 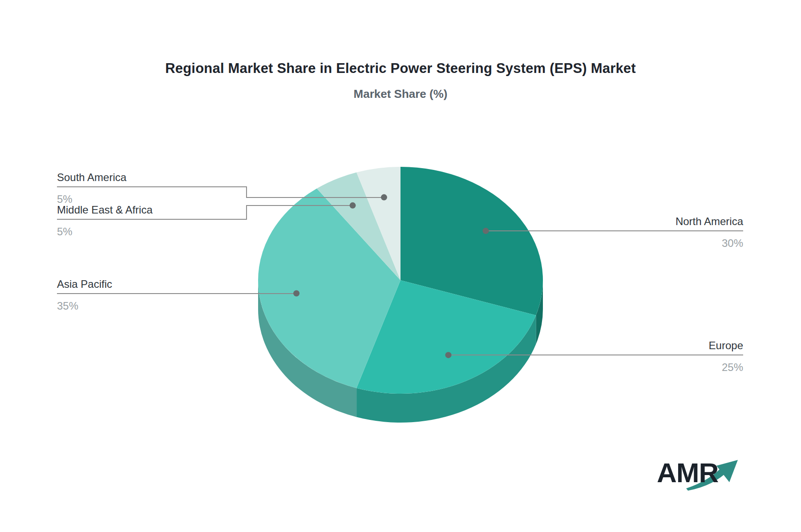 What do you see at coordinates (732, 243) in the screenshot?
I see `slice-percent-north-america: 30%` at bounding box center [732, 243].